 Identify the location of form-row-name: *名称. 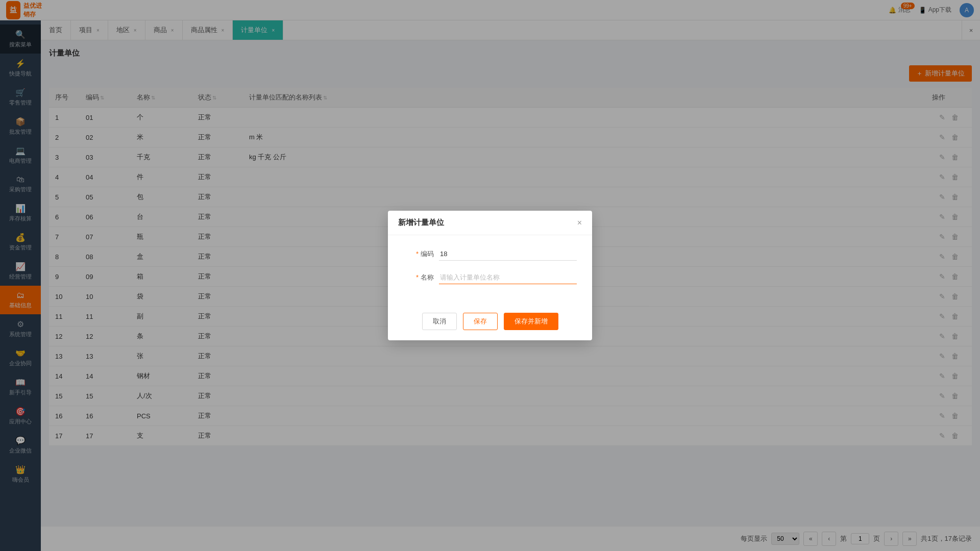
(490, 278).